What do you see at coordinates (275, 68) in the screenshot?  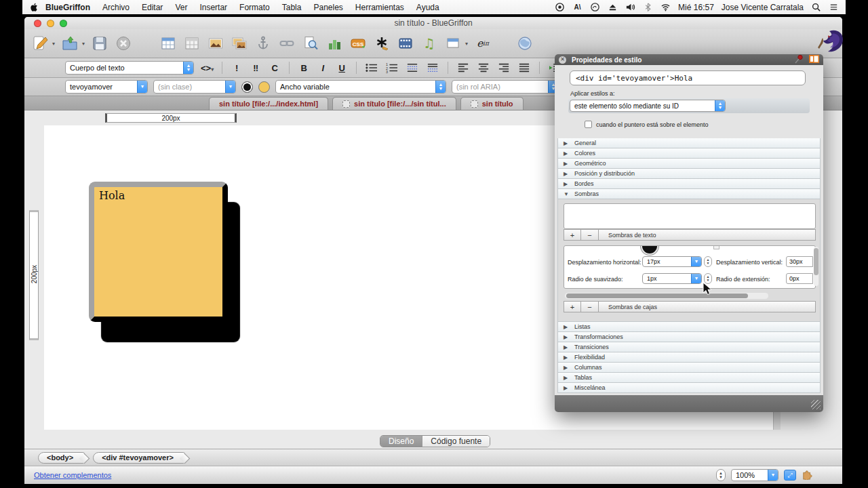 I see `code-format-button: C` at bounding box center [275, 68].